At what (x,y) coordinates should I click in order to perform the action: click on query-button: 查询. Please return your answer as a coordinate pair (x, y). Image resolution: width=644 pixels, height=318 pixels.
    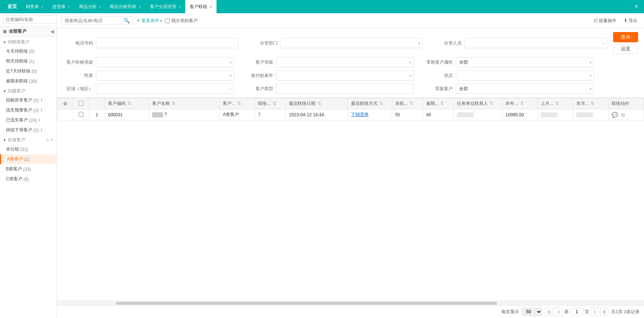
    Looking at the image, I should click on (626, 37).